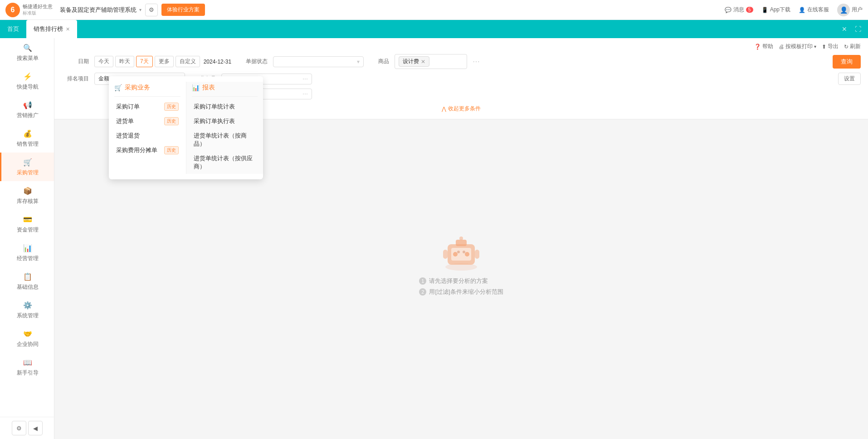 The height and width of the screenshot is (439, 868). What do you see at coordinates (147, 150) in the screenshot?
I see `popup-purchase-cost: 采购费用分摊单 历史` at bounding box center [147, 150].